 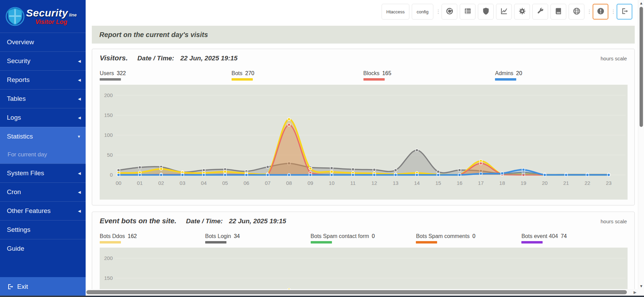 I want to click on sidebar-group-overview: Overview, so click(x=43, y=42).